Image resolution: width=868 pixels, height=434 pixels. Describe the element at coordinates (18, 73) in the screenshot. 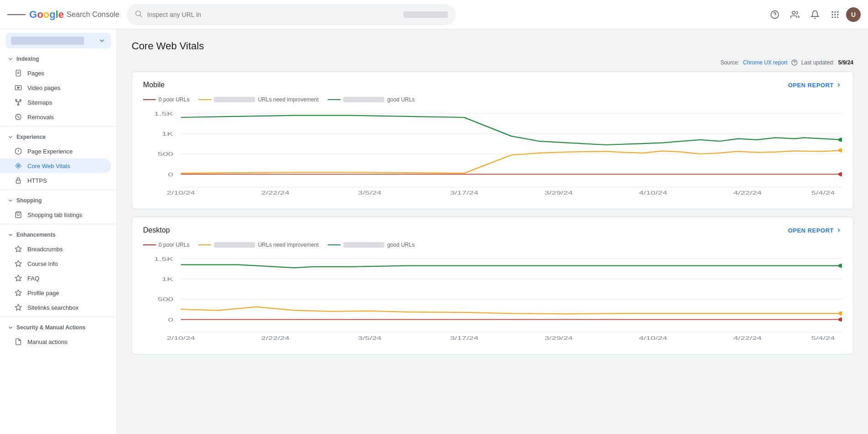

I see `pages-icon` at that location.